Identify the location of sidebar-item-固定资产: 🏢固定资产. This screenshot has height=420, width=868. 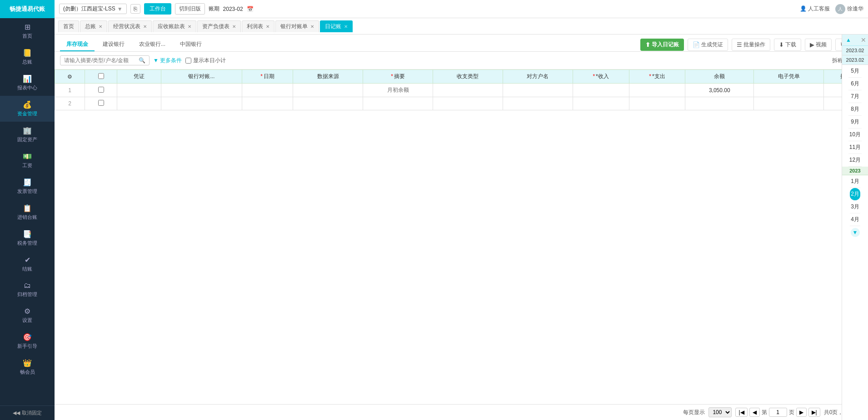
(27, 134).